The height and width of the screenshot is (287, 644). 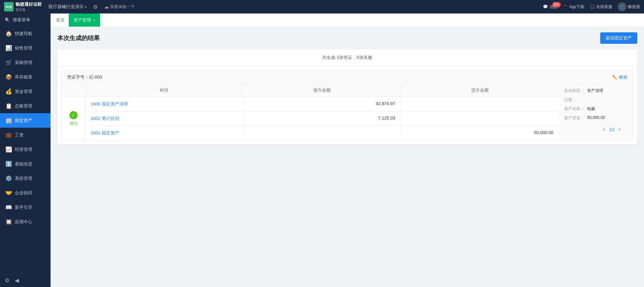 What do you see at coordinates (622, 7) in the screenshot?
I see `avatar: 👤` at bounding box center [622, 7].